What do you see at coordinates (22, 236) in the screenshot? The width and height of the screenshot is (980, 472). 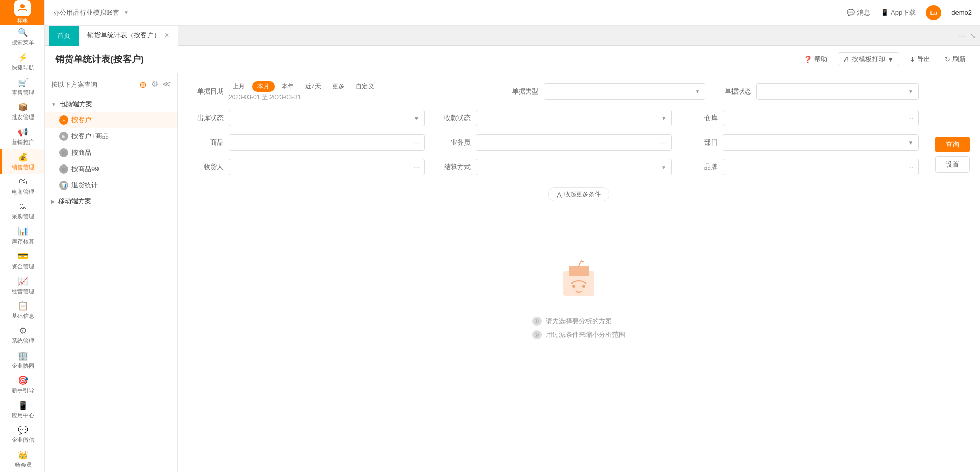 I see `sidebar-item-inventory: 📊 库存核算` at bounding box center [22, 236].